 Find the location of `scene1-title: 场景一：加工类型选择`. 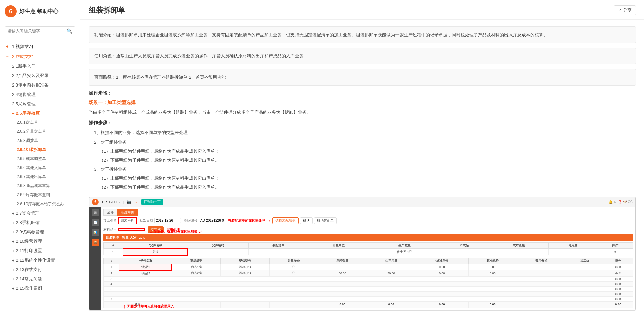

scene1-title: 场景一：加工类型选择 is located at coordinates (362, 103).